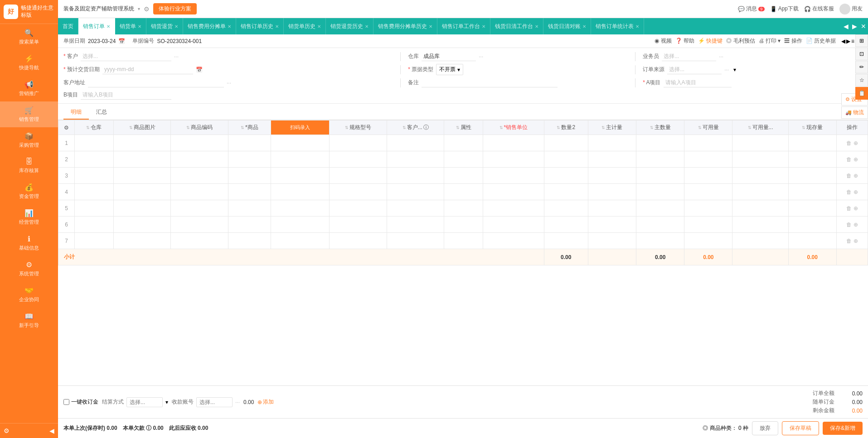 The height and width of the screenshot is (438, 868). What do you see at coordinates (188, 128) in the screenshot?
I see `code-sort: ⇅` at bounding box center [188, 128].